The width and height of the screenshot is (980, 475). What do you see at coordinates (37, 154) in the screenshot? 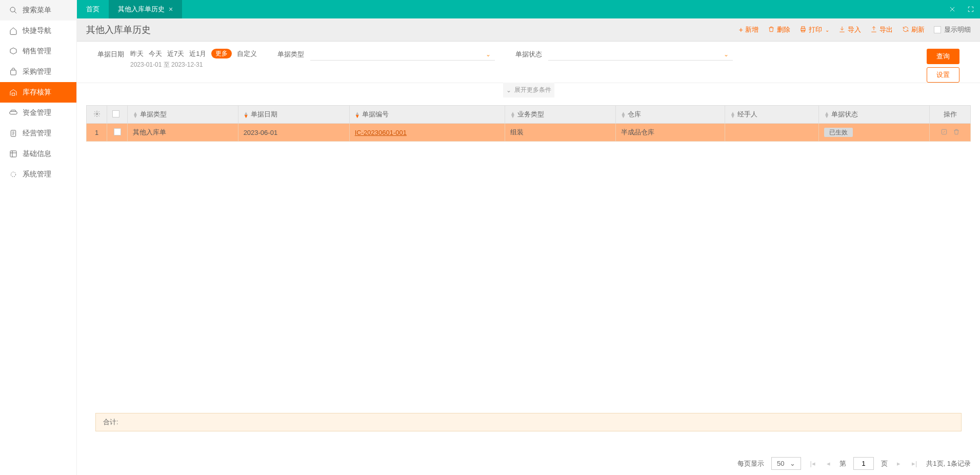
I see `sidebar-item-label: 基础信息` at bounding box center [37, 154].